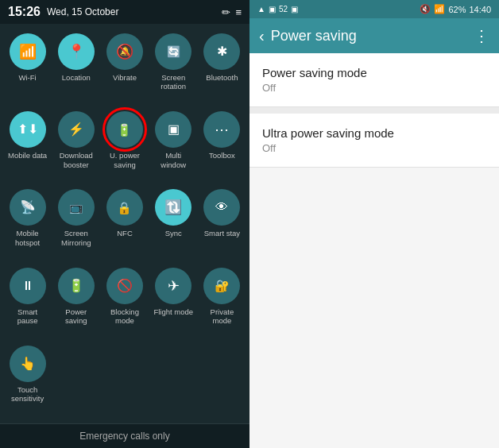 This screenshot has width=499, height=448. I want to click on bluetooth-icon: ✱, so click(222, 52).